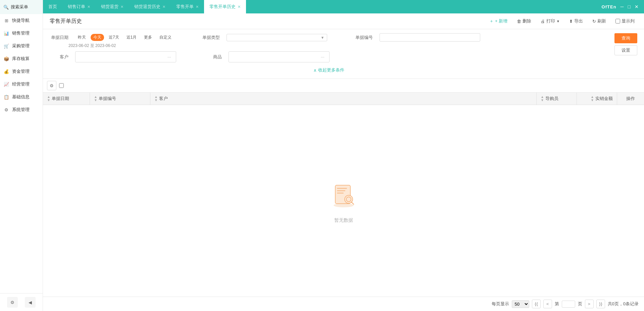 This screenshot has width=644, height=311. What do you see at coordinates (66, 99) in the screenshot?
I see `th-date: ▲▼ 单据日期` at bounding box center [66, 99].